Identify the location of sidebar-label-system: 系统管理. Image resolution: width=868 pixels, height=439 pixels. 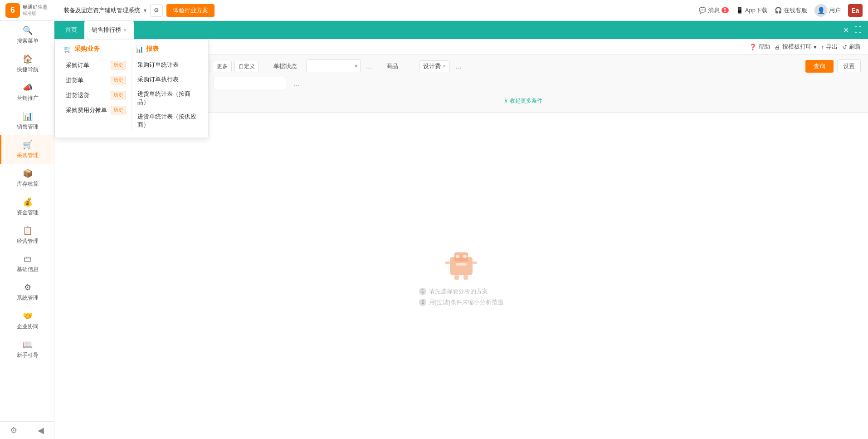
(28, 298).